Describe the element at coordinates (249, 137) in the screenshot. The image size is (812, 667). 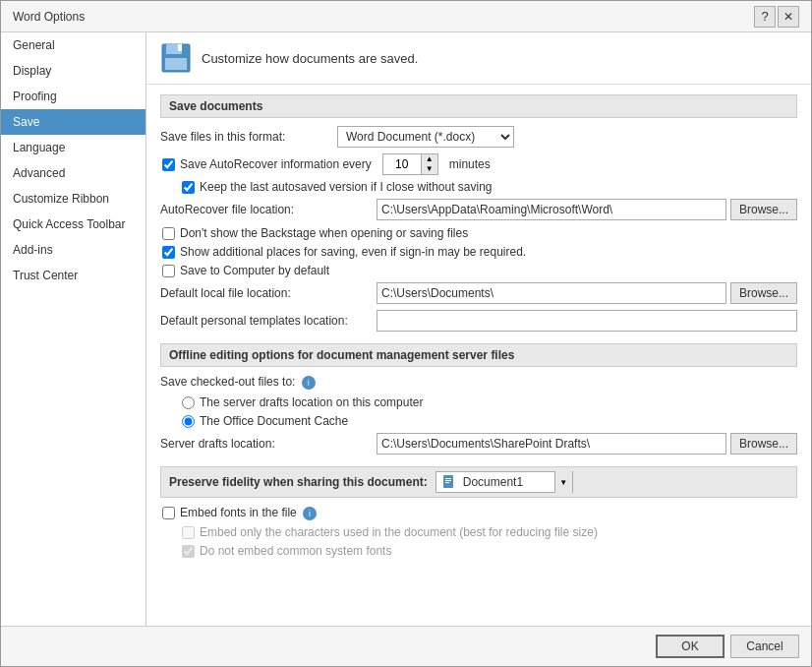
I see `format-label: Save files in this format:` at that location.